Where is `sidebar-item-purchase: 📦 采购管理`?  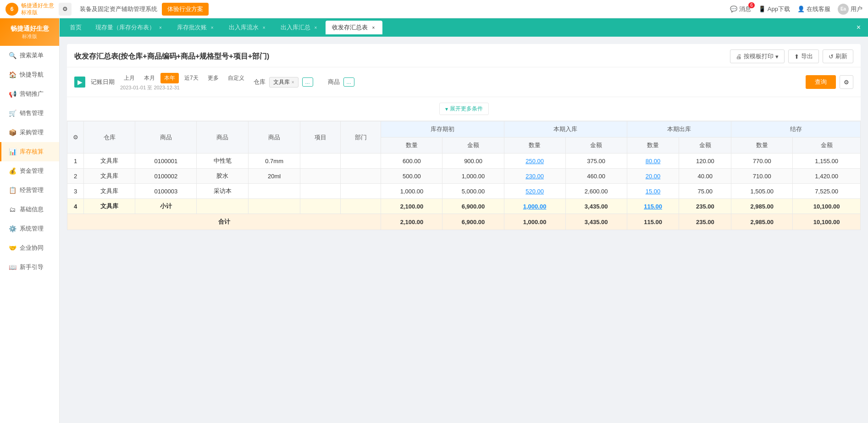
sidebar-item-purchase: 📦 采购管理 is located at coordinates (29, 132).